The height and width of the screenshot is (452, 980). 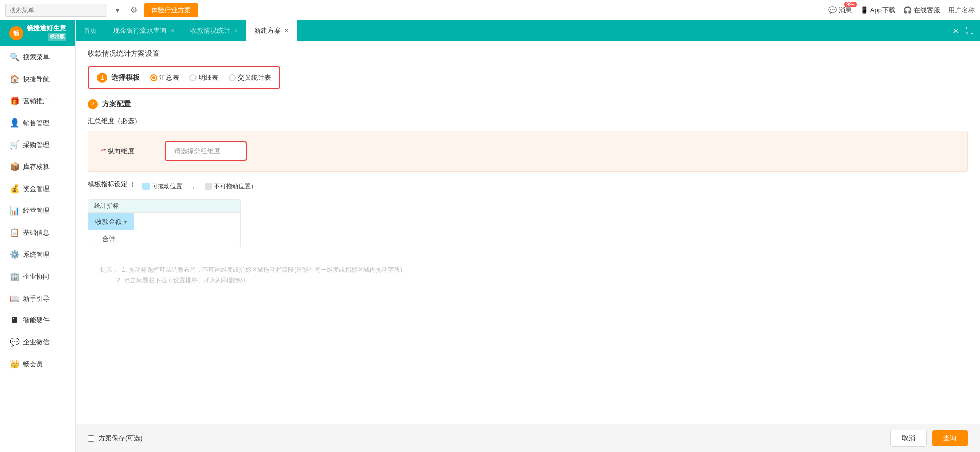 What do you see at coordinates (116, 104) in the screenshot?
I see `step2-label: 方案配置` at bounding box center [116, 104].